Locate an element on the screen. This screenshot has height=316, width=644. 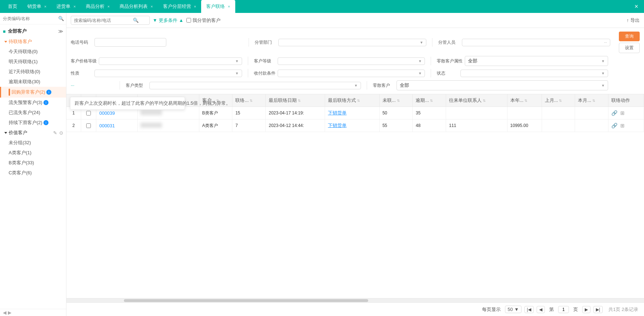
nav-tab-customer-tier: 客户分层经营 × is located at coordinates (180, 6).